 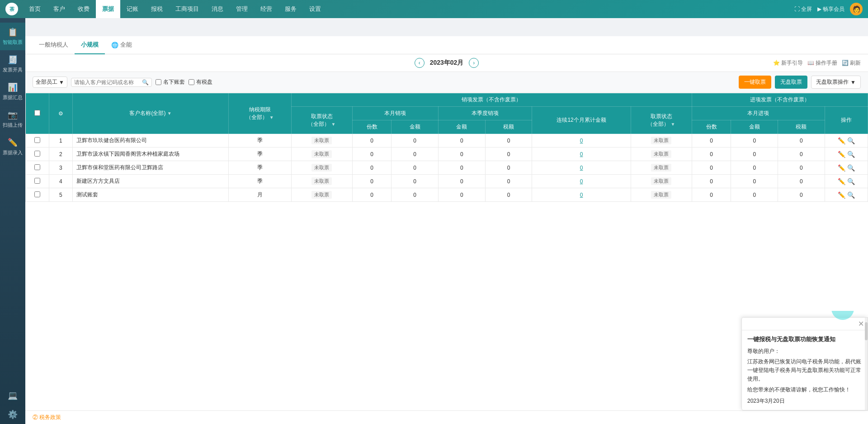 I want to click on row3-view-icon: 🔍, so click(x=851, y=168).